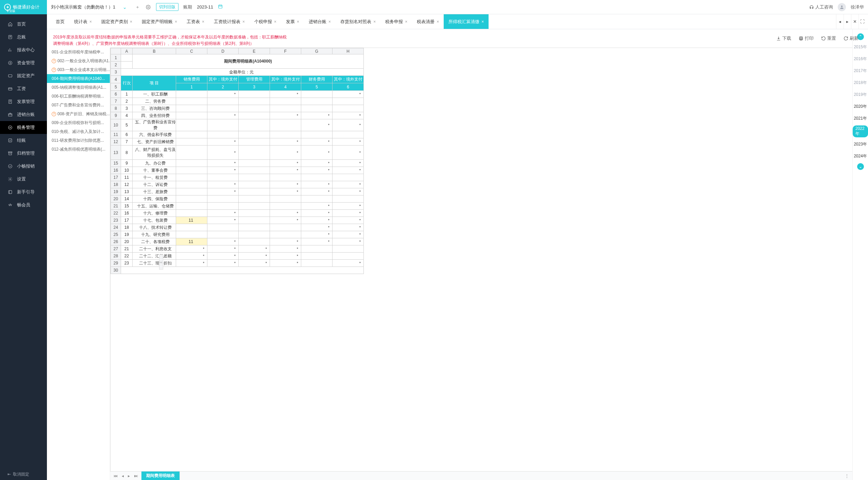  Describe the element at coordinates (23, 205) in the screenshot. I see `nav-item-vip: 畅会员` at that location.